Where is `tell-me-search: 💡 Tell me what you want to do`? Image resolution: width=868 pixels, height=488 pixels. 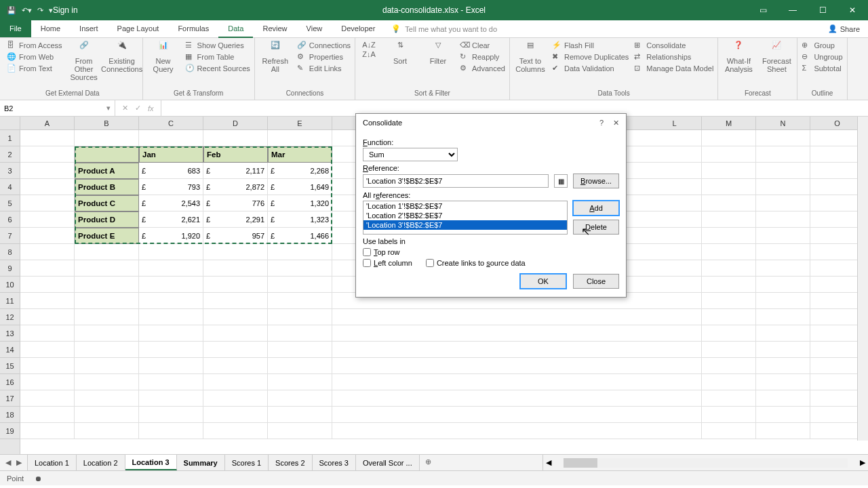
tell-me-search: 💡 Tell me what you want to do is located at coordinates (444, 28).